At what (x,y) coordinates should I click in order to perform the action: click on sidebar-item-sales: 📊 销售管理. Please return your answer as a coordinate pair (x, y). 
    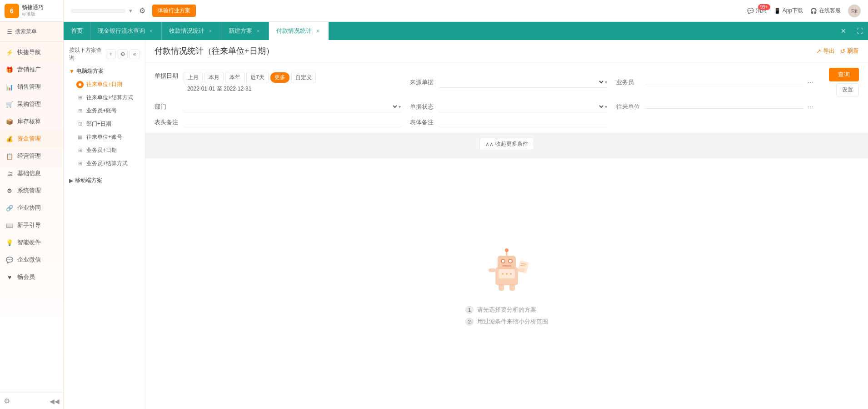
    Looking at the image, I should click on (32, 87).